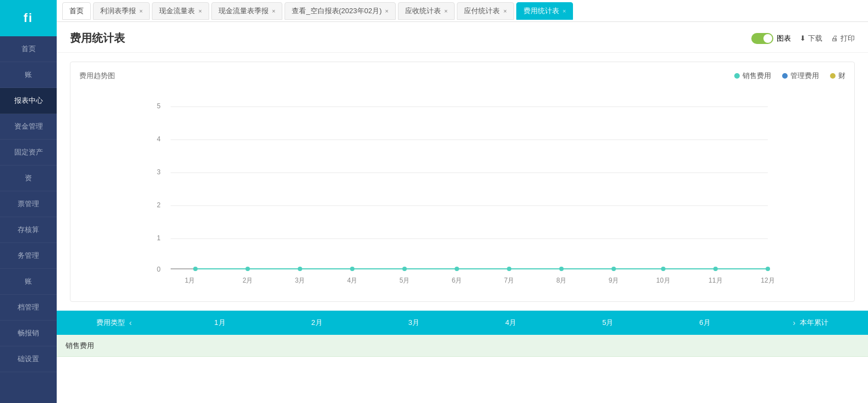 Image resolution: width=868 pixels, height=403 pixels. What do you see at coordinates (767, 280) in the screenshot?
I see `svg-text: 12月` at bounding box center [767, 280].